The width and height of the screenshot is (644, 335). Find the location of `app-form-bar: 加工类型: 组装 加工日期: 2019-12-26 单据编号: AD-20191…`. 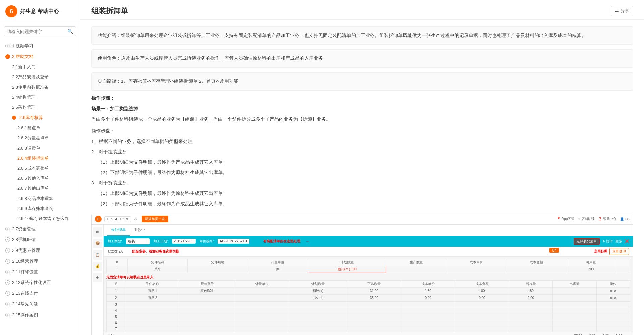

app-form-bar: 加工类型: 组装 加工日期: 2019-12-26 单据编号: AD-20191… is located at coordinates (368, 241).